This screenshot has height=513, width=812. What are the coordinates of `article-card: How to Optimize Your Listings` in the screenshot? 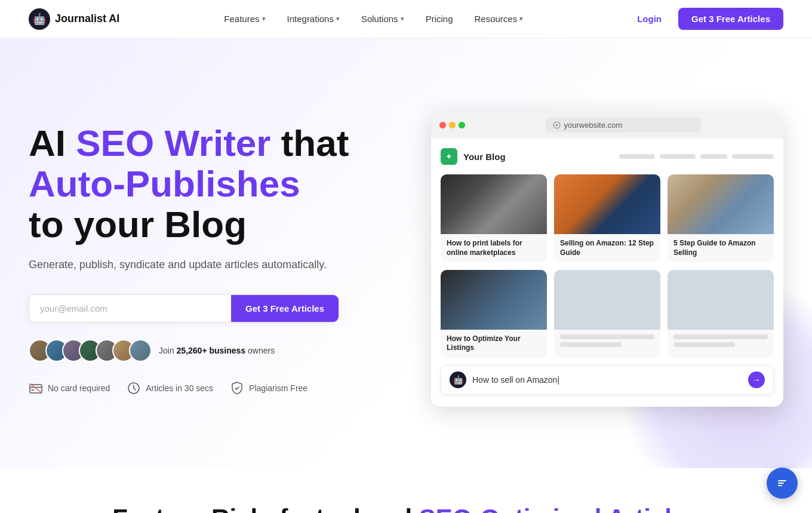 It's located at (494, 314).